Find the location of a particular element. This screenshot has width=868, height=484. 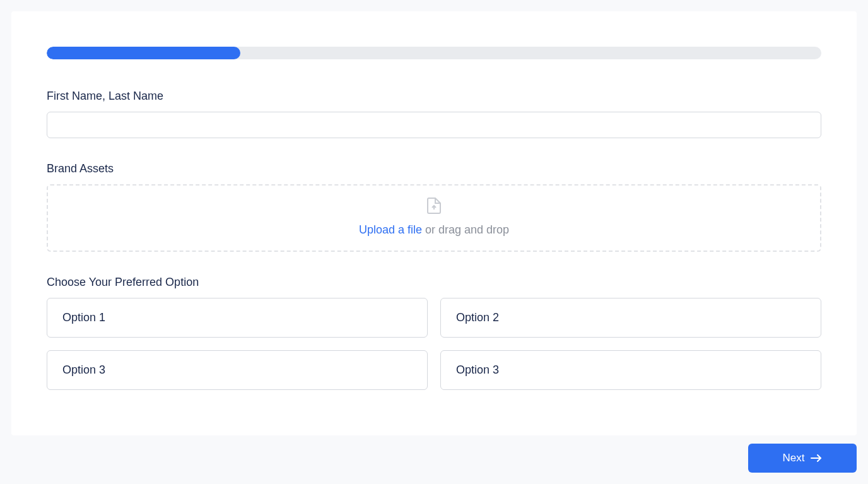

option-tile: Option 1 is located at coordinates (237, 318).